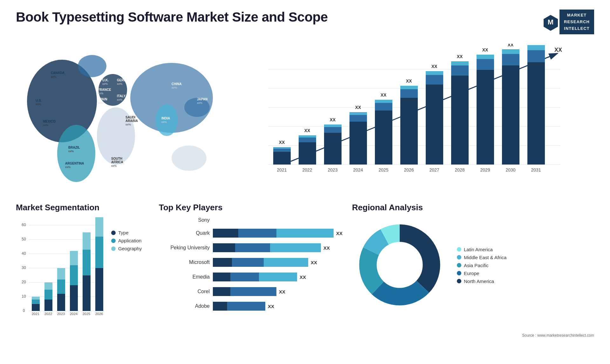 Image resolution: width=610 pixels, height=364 pixels. Describe the element at coordinates (459, 170) in the screenshot. I see `svg-text: 2028` at that location.